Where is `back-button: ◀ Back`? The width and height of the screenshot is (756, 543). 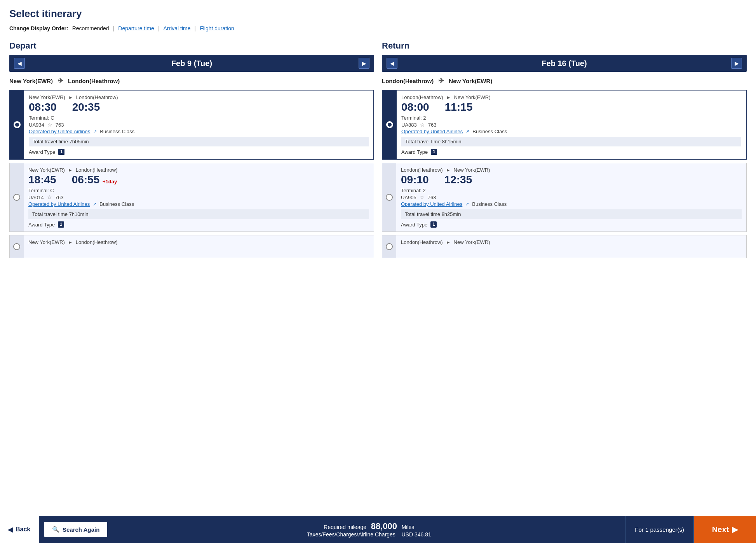 back-button: ◀ Back is located at coordinates (19, 529).